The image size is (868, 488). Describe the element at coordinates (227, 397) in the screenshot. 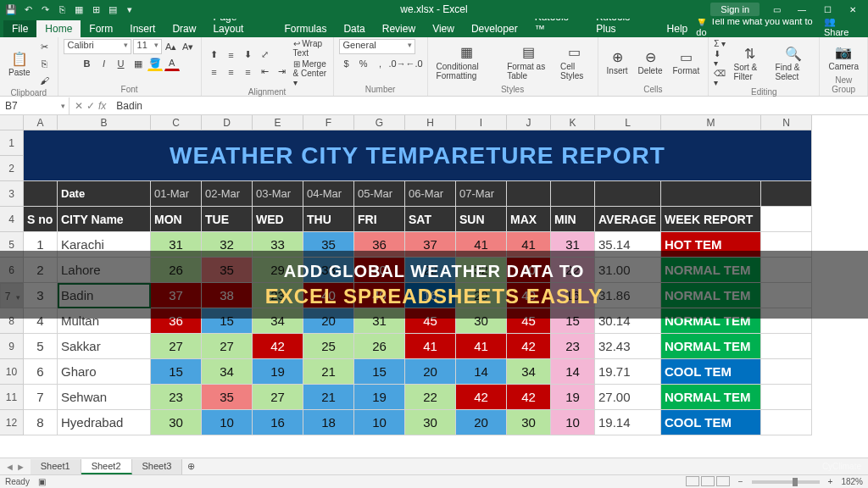

I see `cell: 35` at that location.